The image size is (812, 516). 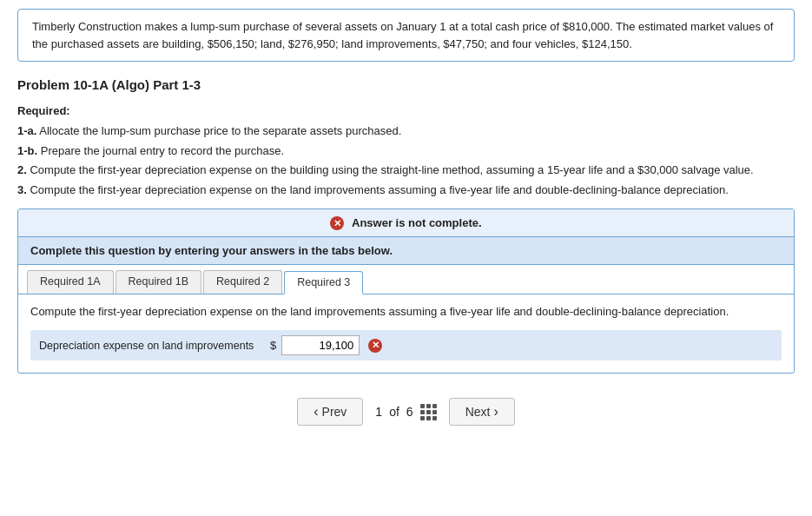 What do you see at coordinates (379, 412) in the screenshot?
I see `page-current: 1` at bounding box center [379, 412].